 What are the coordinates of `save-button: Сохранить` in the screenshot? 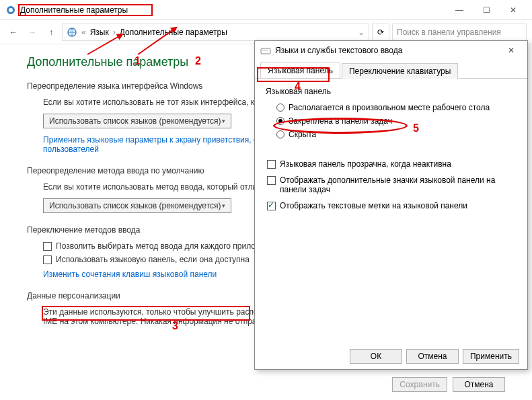 It's located at (420, 385).